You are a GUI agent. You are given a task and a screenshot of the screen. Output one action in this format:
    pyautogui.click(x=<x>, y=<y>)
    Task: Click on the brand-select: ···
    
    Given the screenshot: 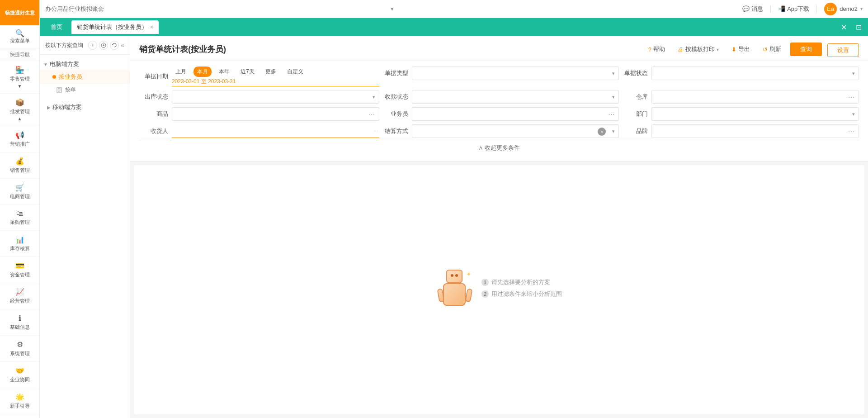 What is the action you would take?
    pyautogui.click(x=755, y=131)
    